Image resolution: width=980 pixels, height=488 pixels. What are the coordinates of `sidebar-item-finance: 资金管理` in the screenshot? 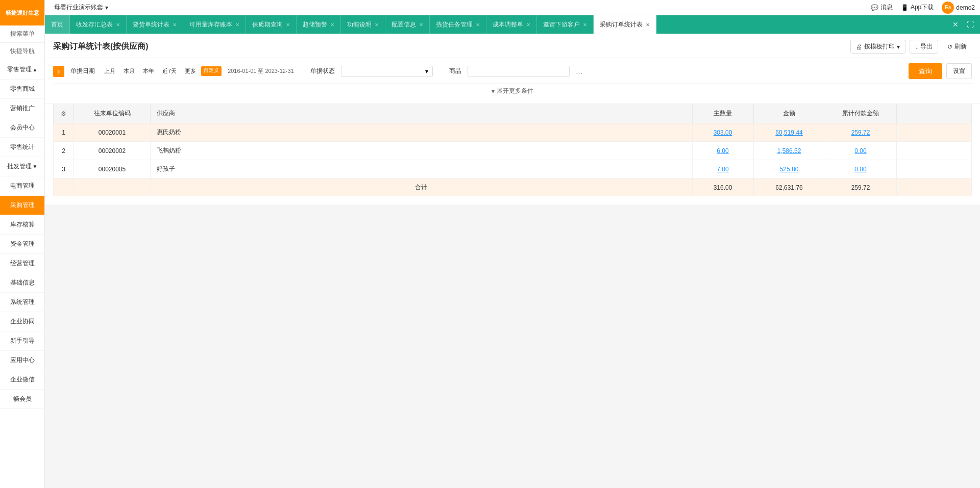 It's located at (22, 244).